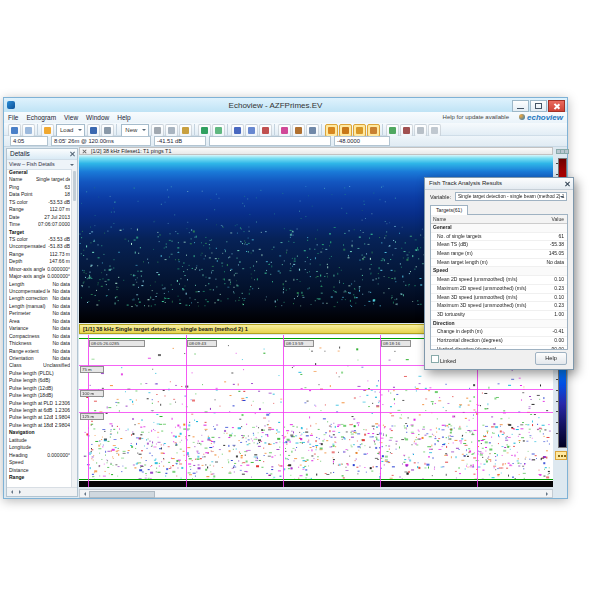 This screenshot has height=600, width=600. Describe the element at coordinates (40, 380) in the screenshot. I see `detail-row: Pulse length (6dB)` at that location.